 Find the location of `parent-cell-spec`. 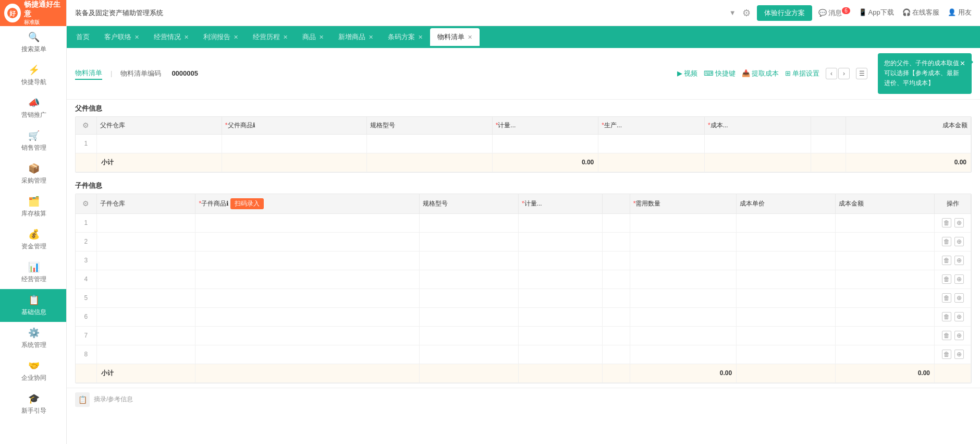

parent-cell-spec is located at coordinates (430, 143).